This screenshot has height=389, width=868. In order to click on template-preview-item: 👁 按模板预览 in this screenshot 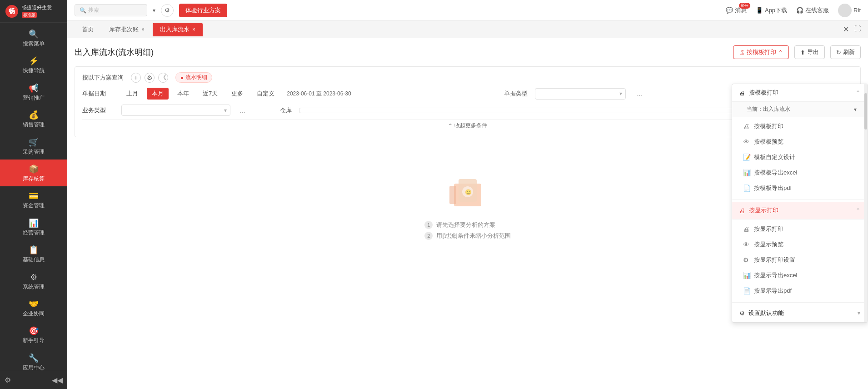, I will do `click(800, 142)`.